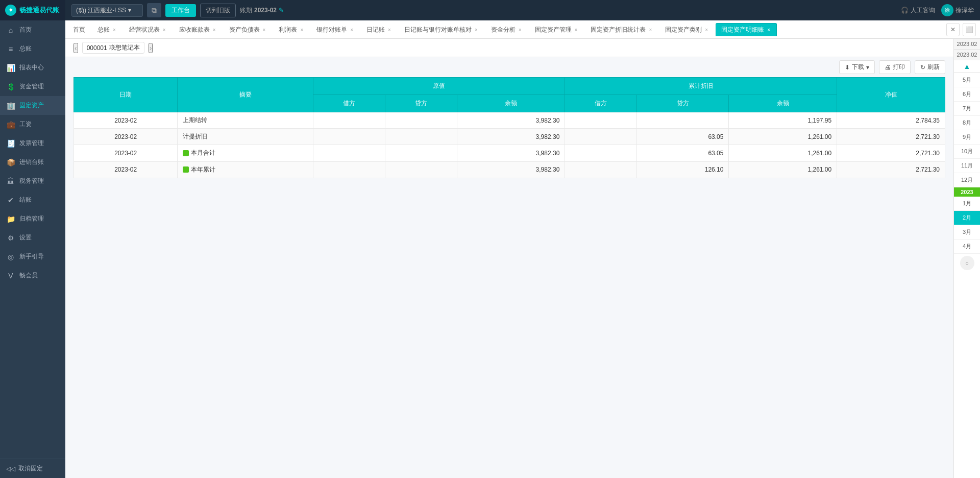 The image size is (980, 478). I want to click on tab-receivable: 应收账款表 ×, so click(198, 30).